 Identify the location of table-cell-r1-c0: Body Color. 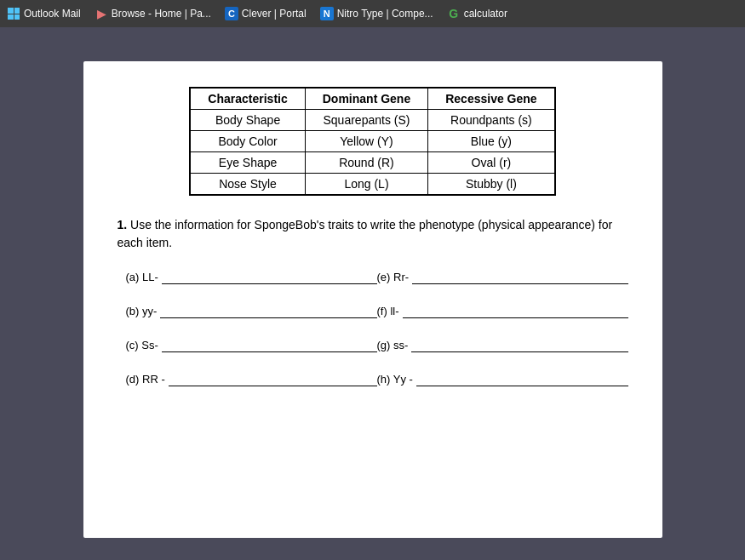
(247, 141).